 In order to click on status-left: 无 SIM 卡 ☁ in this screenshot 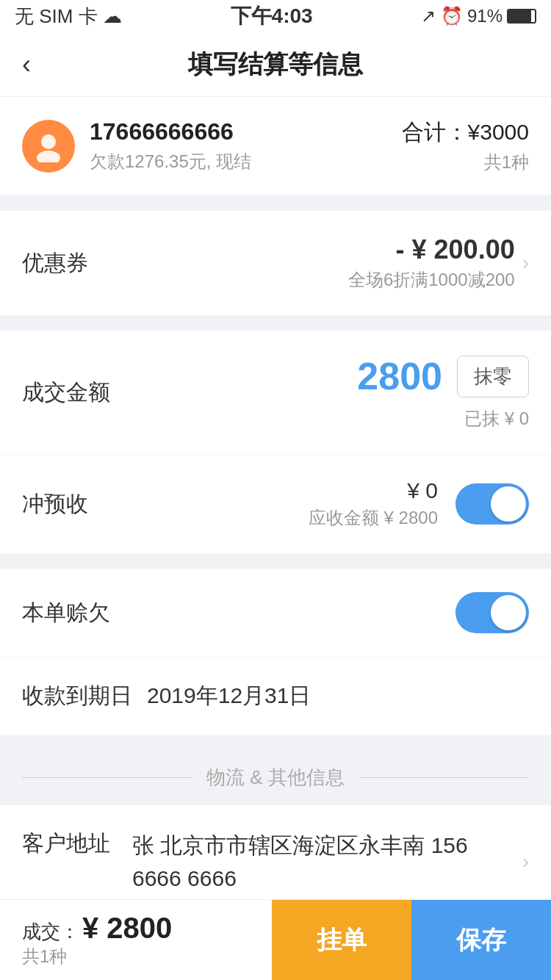, I will do `click(68, 16)`.